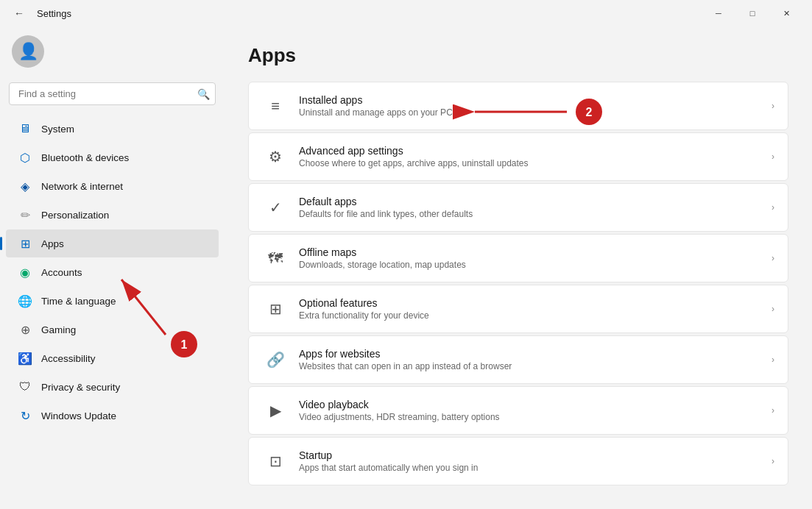  Describe the element at coordinates (518, 360) in the screenshot. I see `settings-item-apps-for-websites: 🔗 Apps for websites Websites that can op…` at that location.